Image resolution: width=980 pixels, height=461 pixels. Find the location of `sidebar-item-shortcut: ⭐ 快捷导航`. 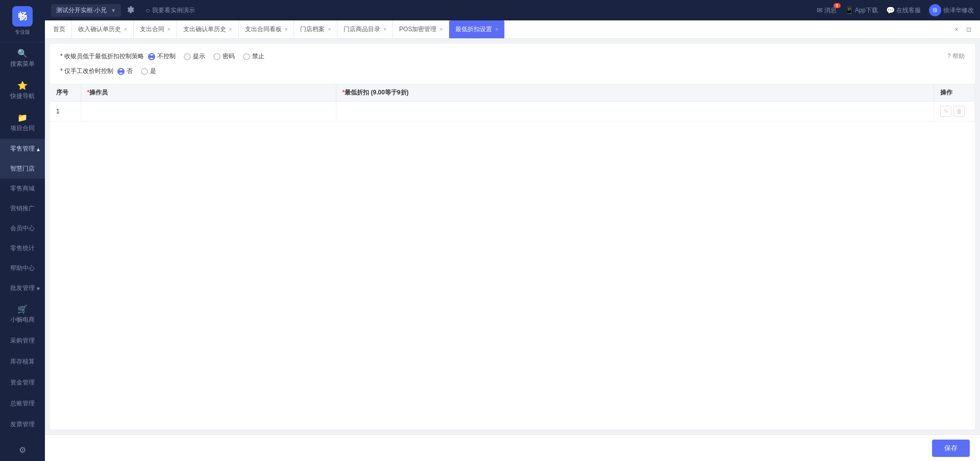

sidebar-item-shortcut: ⭐ 快捷导航 is located at coordinates (22, 91).